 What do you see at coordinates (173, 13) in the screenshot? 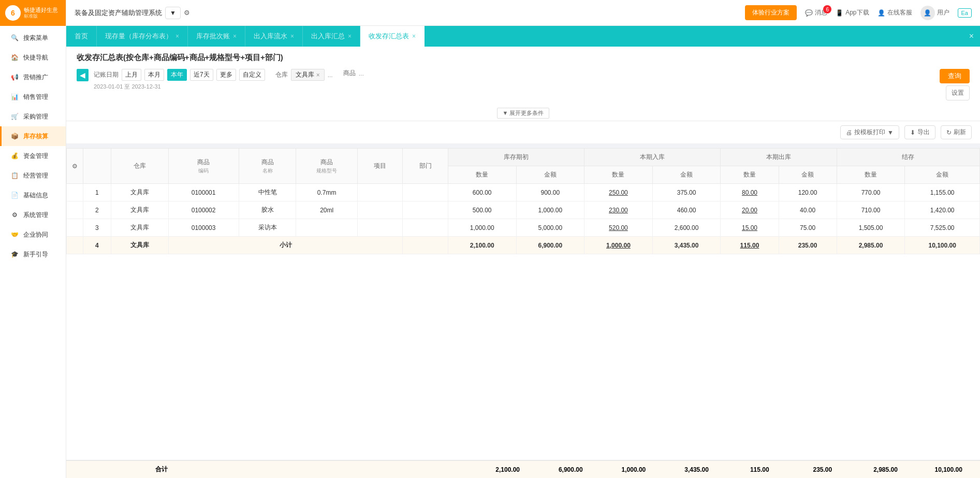
I see `dropdown-arrow: ▼` at bounding box center [173, 13].